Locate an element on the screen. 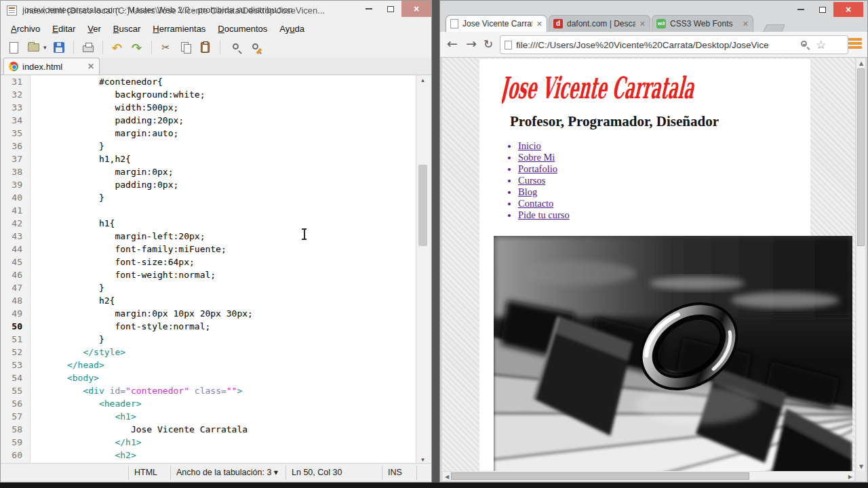 Image resolution: width=868 pixels, height=488 pixels. browser-close-button: × is located at coordinates (848, 9).